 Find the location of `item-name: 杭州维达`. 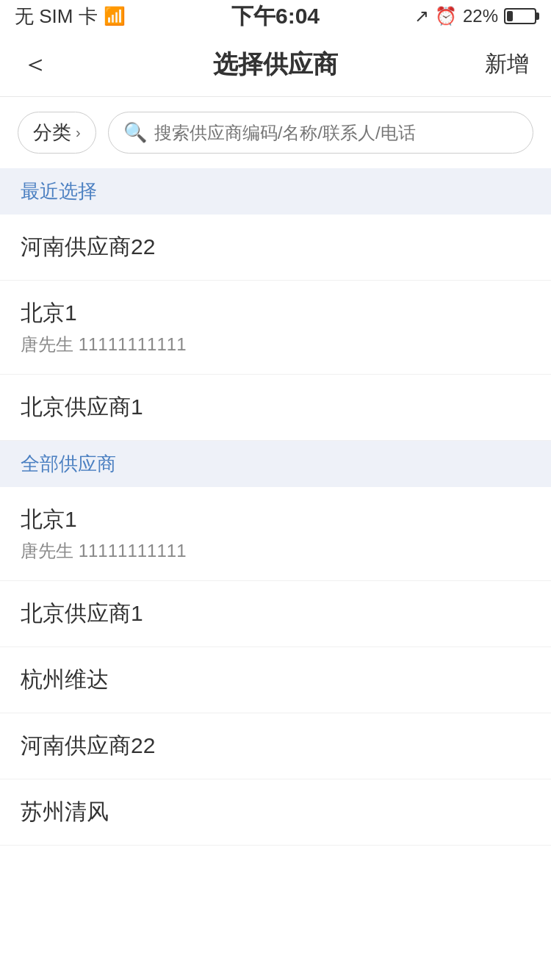

item-name: 杭州维达 is located at coordinates (276, 680).